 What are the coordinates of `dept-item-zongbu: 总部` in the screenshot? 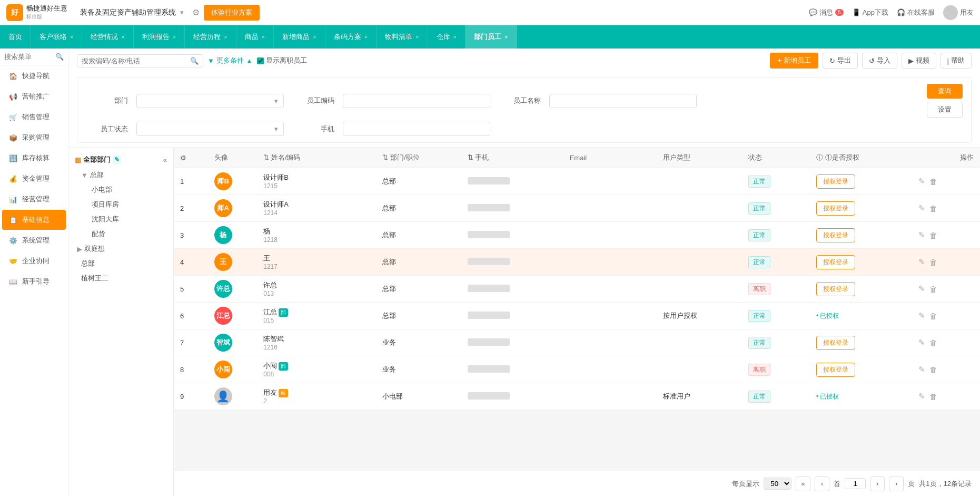 It's located at (121, 264).